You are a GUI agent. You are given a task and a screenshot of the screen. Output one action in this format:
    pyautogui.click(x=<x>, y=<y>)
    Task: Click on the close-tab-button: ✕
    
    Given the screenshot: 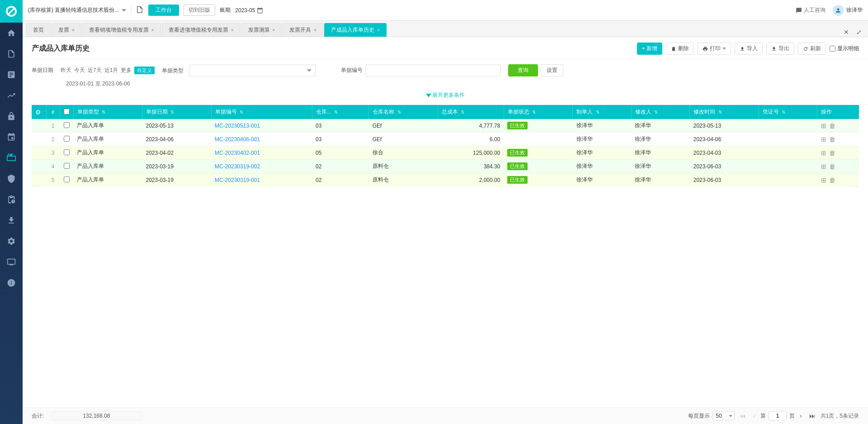 What is the action you would take?
    pyautogui.click(x=846, y=32)
    